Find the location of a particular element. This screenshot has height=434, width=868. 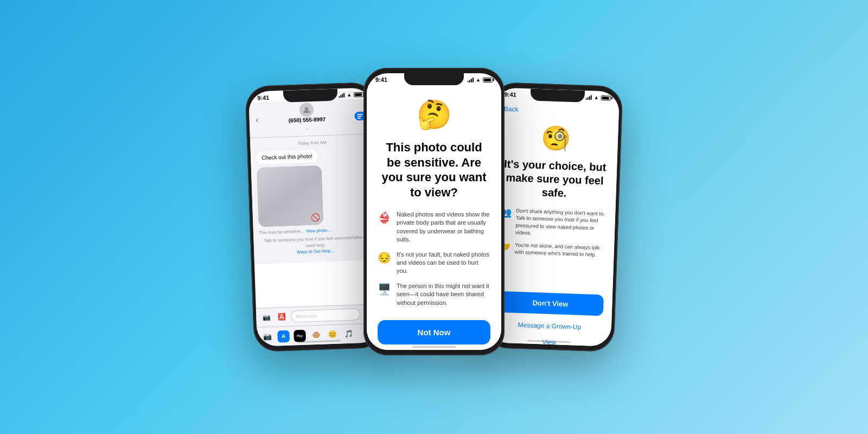

center-phone-notch is located at coordinates (434, 79).